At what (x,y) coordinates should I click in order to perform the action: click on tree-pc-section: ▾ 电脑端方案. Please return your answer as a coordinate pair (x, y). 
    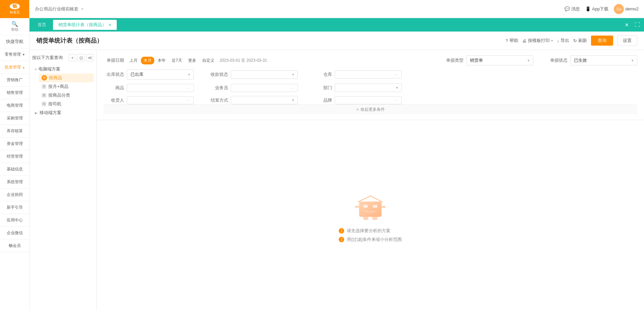
    Looking at the image, I should click on (63, 69).